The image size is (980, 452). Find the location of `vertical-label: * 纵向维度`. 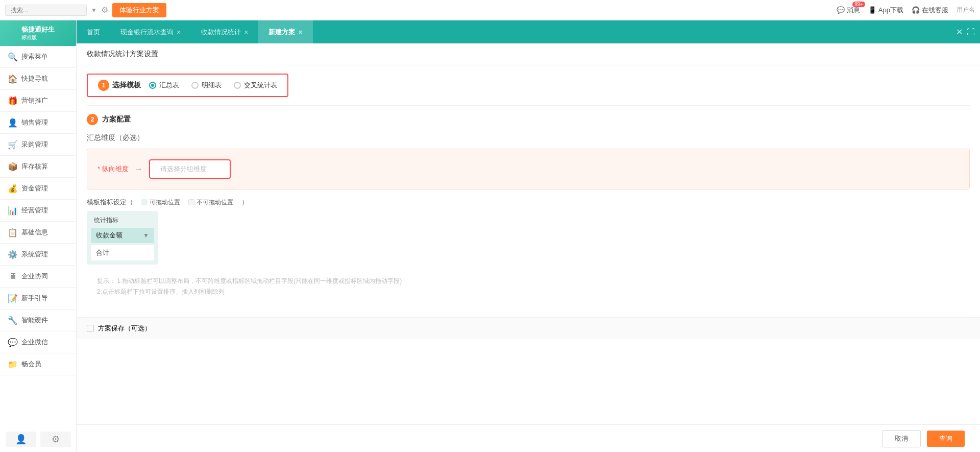

vertical-label: * 纵向维度 is located at coordinates (113, 169).